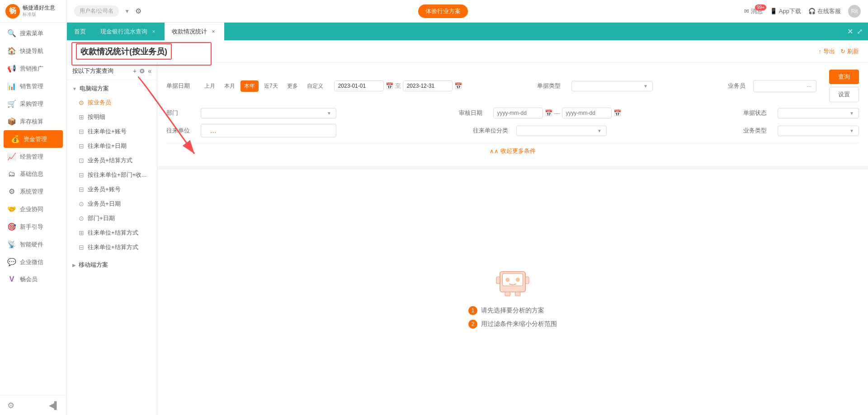  Describe the element at coordinates (802, 11) in the screenshot. I see `header-right: ✉ 消息 99+ 📱 App下载 🎧 在线客服 Rit` at that location.